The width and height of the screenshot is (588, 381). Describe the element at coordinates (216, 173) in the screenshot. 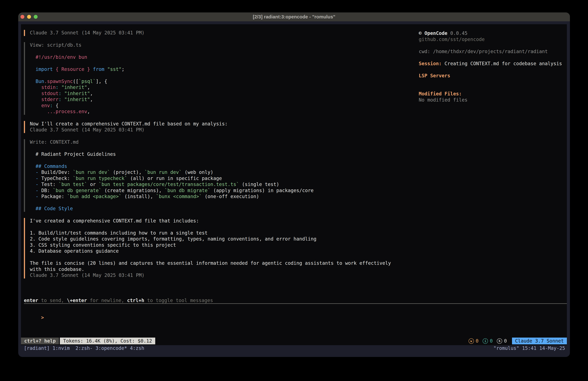

I see `text-line: - Build/Dev: `bun run dev` (project), `b…` at that location.